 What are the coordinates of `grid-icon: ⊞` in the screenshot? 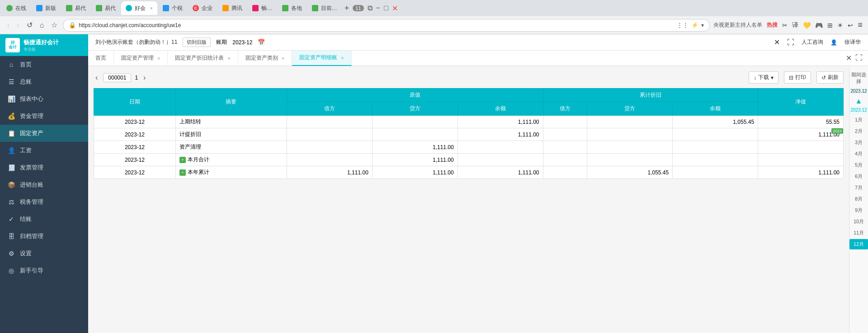 It's located at (830, 25).